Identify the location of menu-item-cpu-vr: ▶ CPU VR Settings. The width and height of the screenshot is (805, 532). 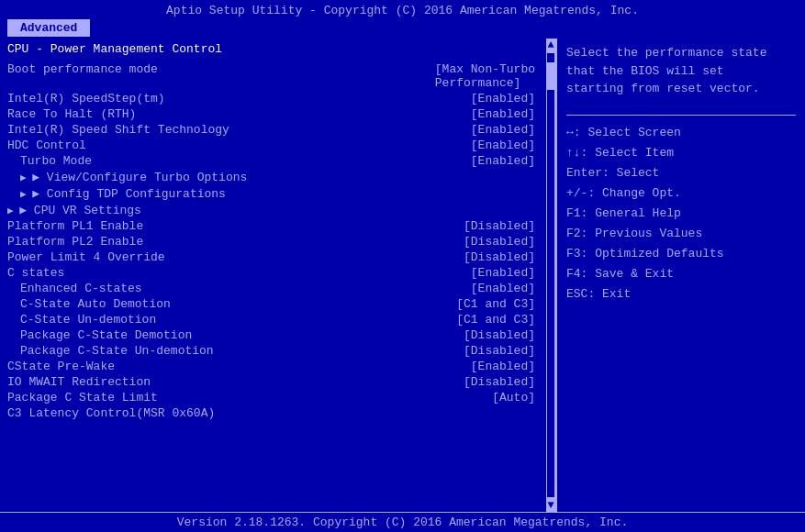
(272, 210).